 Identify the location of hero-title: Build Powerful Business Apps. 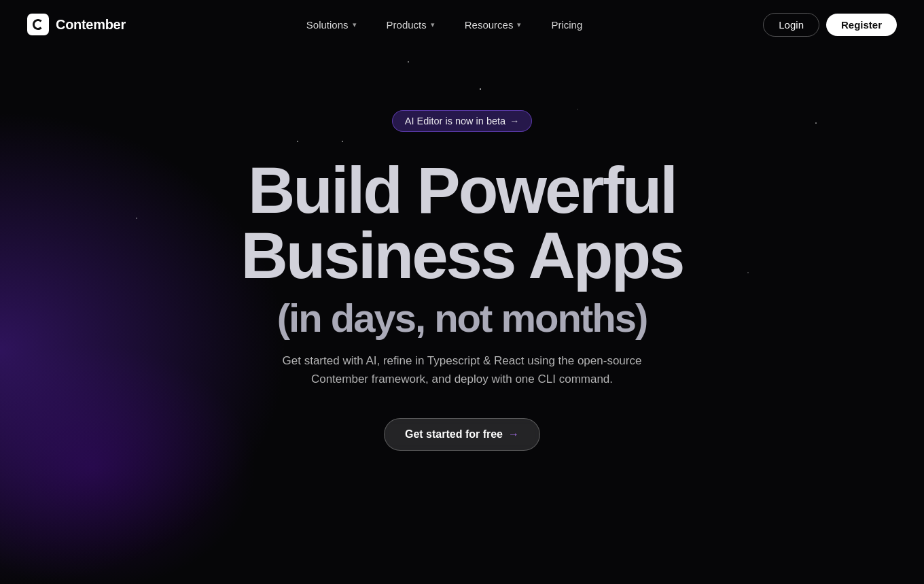
(462, 223).